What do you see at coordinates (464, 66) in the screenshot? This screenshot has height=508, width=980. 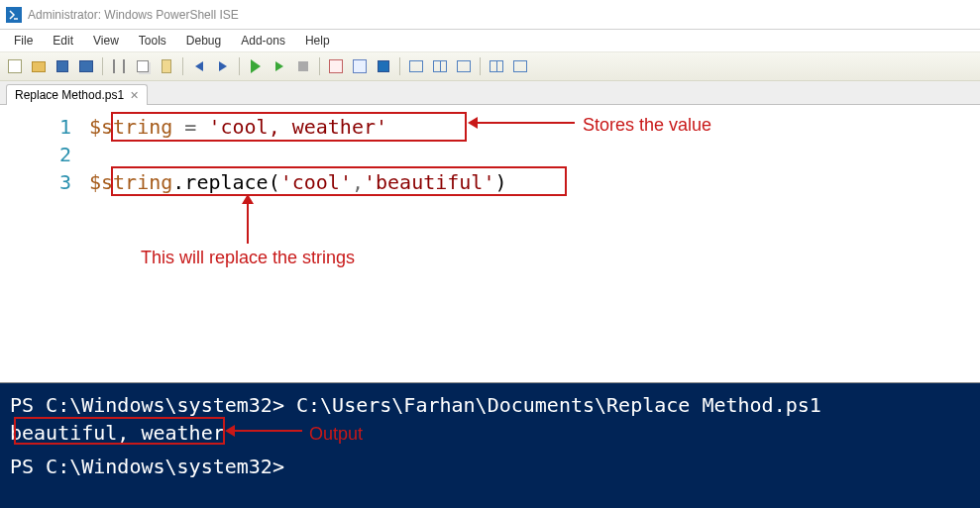 I see `pane-3-button` at bounding box center [464, 66].